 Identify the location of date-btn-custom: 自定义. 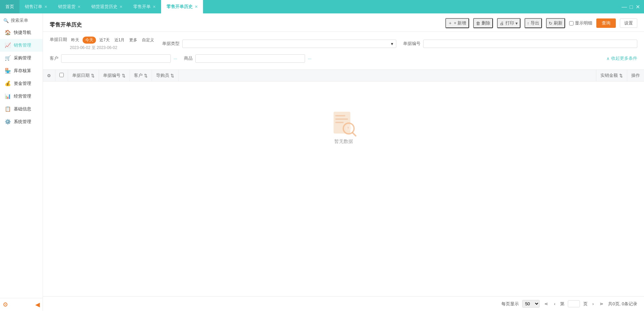
(148, 40).